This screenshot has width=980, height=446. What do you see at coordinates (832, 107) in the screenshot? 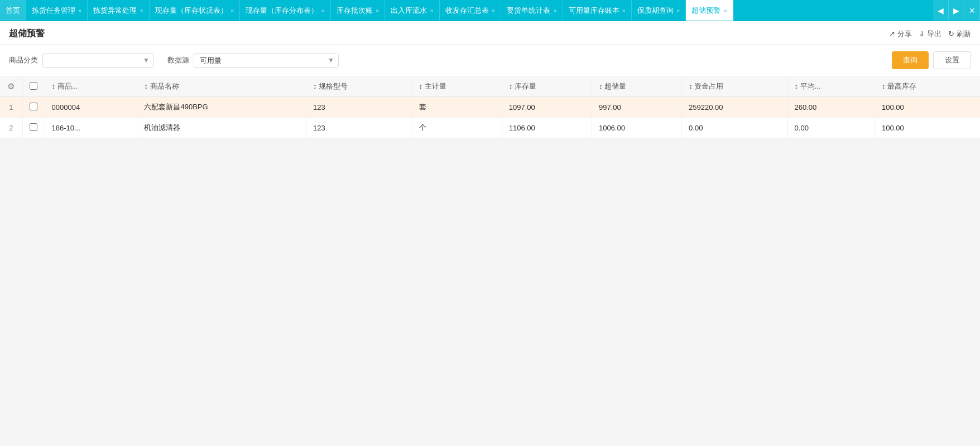
I see `cell-avg: 260.00` at bounding box center [832, 107].